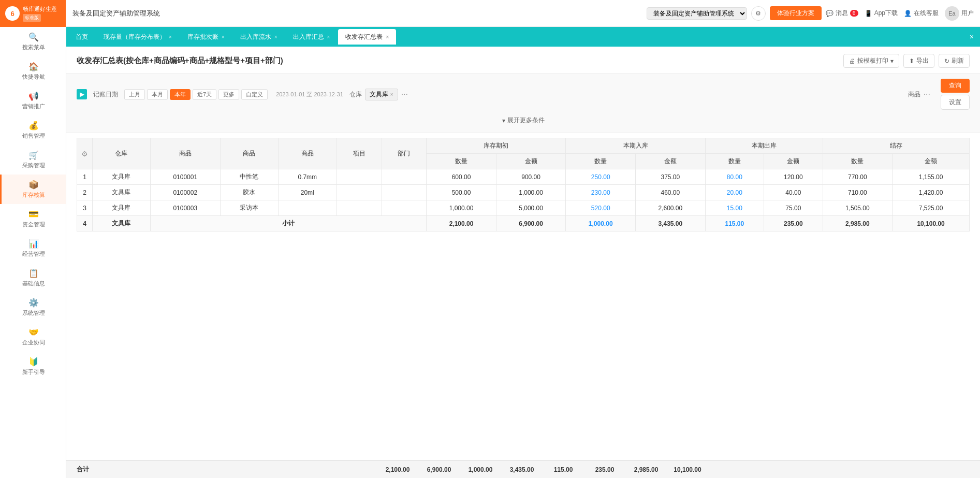 This screenshot has height=478, width=980. What do you see at coordinates (33, 160) in the screenshot?
I see `sidebar-item-purchase: 🛒 采购管理` at bounding box center [33, 160].